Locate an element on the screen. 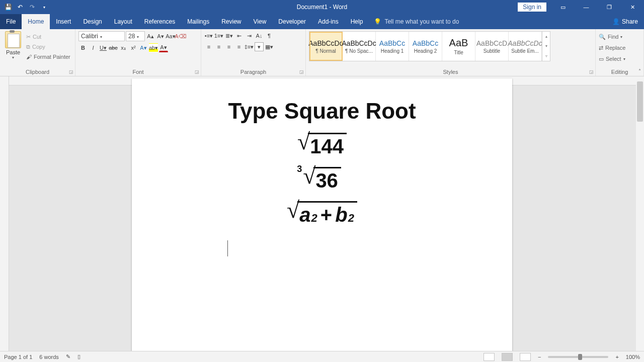  ribbon: Paste ▾ ✂Cut ⧉Copy 🖌Format Painter Clipb… is located at coordinates (322, 53).